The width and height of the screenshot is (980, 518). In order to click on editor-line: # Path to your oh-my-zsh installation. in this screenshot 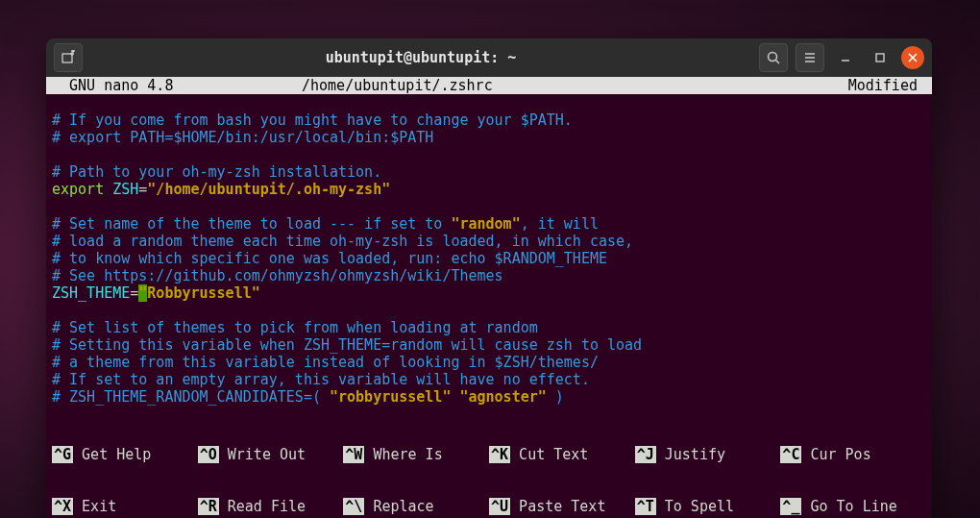, I will do `click(217, 172)`.